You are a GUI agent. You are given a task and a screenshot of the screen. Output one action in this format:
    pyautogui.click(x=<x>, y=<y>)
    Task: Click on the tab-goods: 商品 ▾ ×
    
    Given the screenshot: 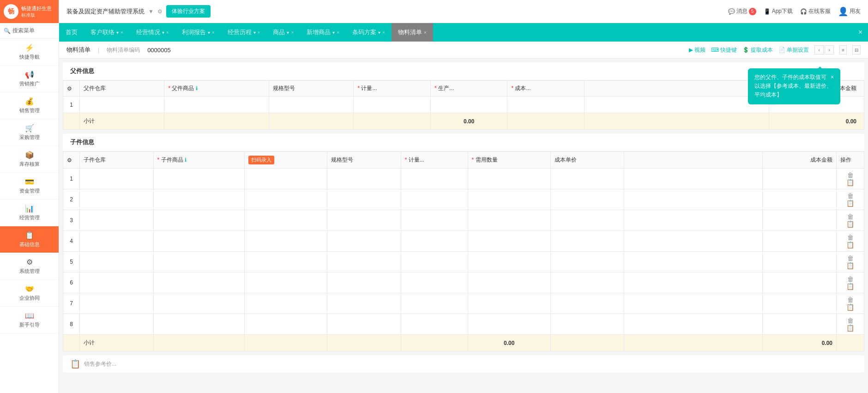 What is the action you would take?
    pyautogui.click(x=283, y=32)
    